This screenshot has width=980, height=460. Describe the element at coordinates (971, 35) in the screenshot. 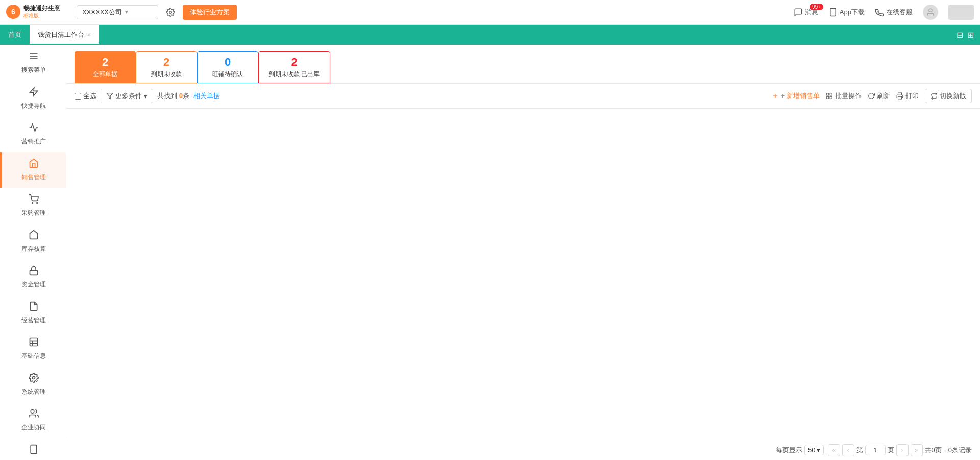

I see `maximize-button: ⊞` at that location.